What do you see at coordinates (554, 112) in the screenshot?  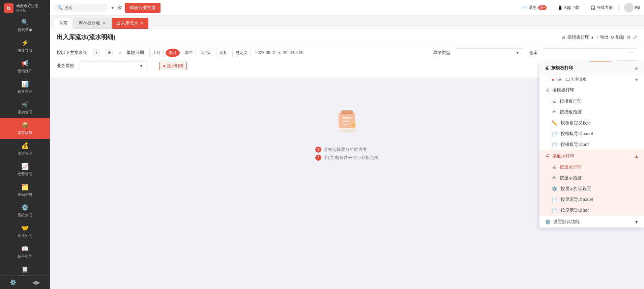 I see `template-preview-icon: 👁` at bounding box center [554, 112].